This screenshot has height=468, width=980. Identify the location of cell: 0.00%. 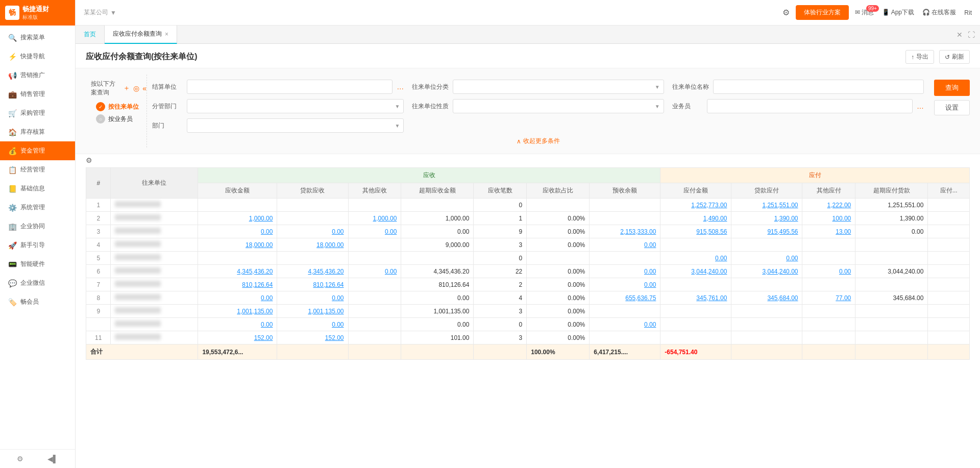
(558, 245).